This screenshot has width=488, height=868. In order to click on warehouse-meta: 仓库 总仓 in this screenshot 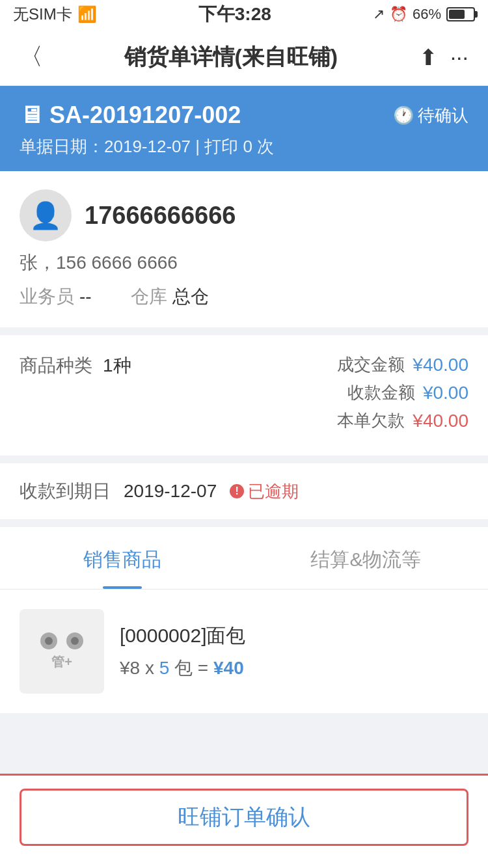, I will do `click(170, 297)`.